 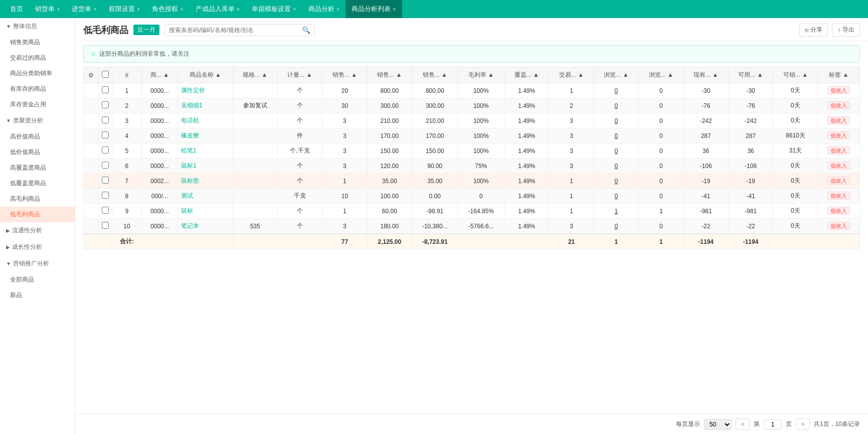 I want to click on select-all-checkbox, so click(x=105, y=74).